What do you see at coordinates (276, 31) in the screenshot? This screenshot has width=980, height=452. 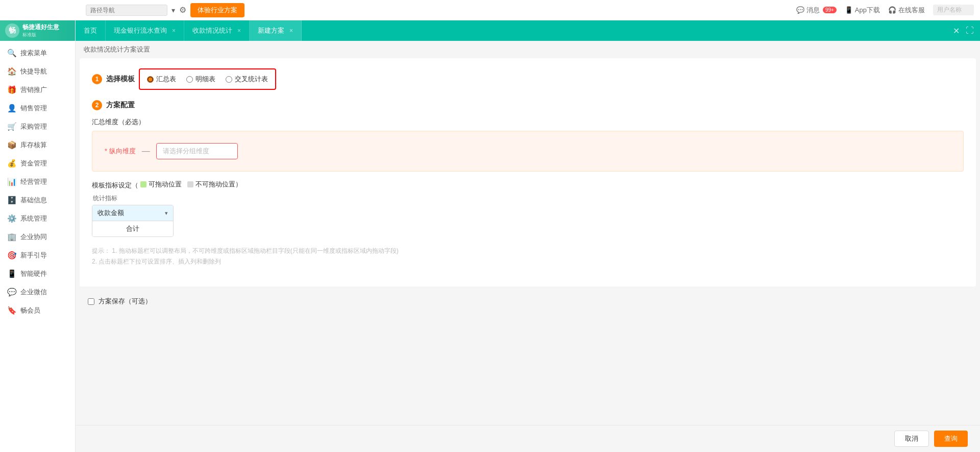 I see `tab-new-plan: 新建方案 ×` at bounding box center [276, 31].